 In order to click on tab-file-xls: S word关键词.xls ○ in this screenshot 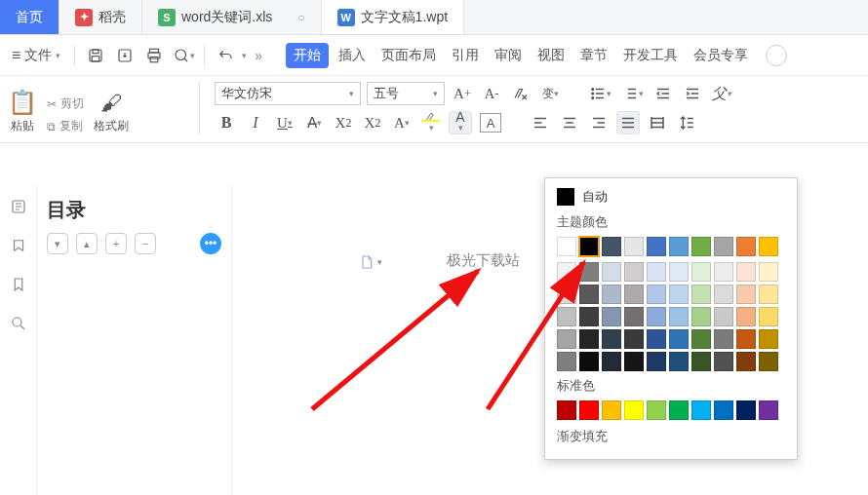, I will do `click(232, 18)`.